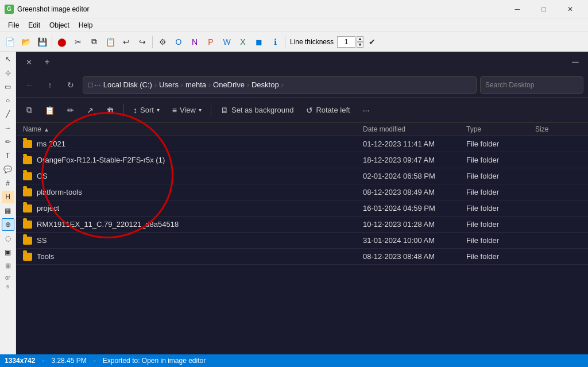 The width and height of the screenshot is (588, 367). Describe the element at coordinates (302, 208) in the screenshot. I see `table-row: project 16-01-2024 04:59 PM File folder` at that location.